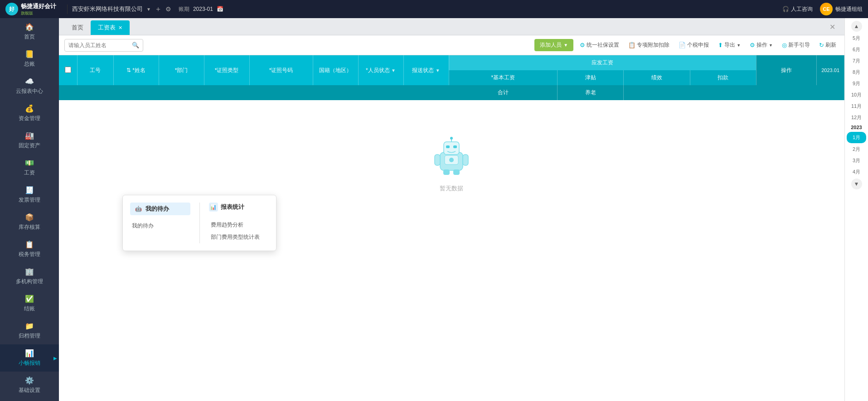 This screenshot has width=868, height=401. I want to click on timeline-month-6: 6月, so click(857, 50).